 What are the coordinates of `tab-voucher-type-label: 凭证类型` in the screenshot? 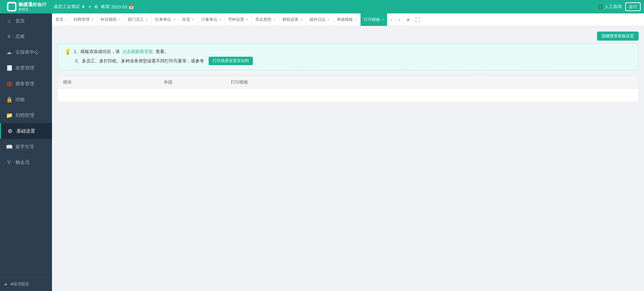 It's located at (263, 19).